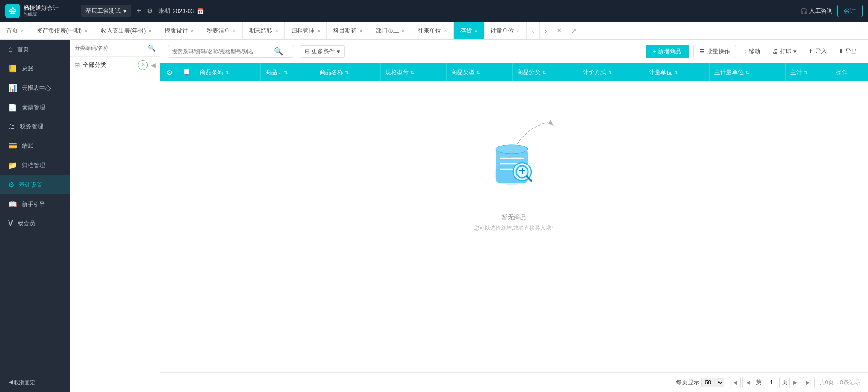 The width and height of the screenshot is (868, 392). I want to click on move-btn: ↕ 移动, so click(752, 52).